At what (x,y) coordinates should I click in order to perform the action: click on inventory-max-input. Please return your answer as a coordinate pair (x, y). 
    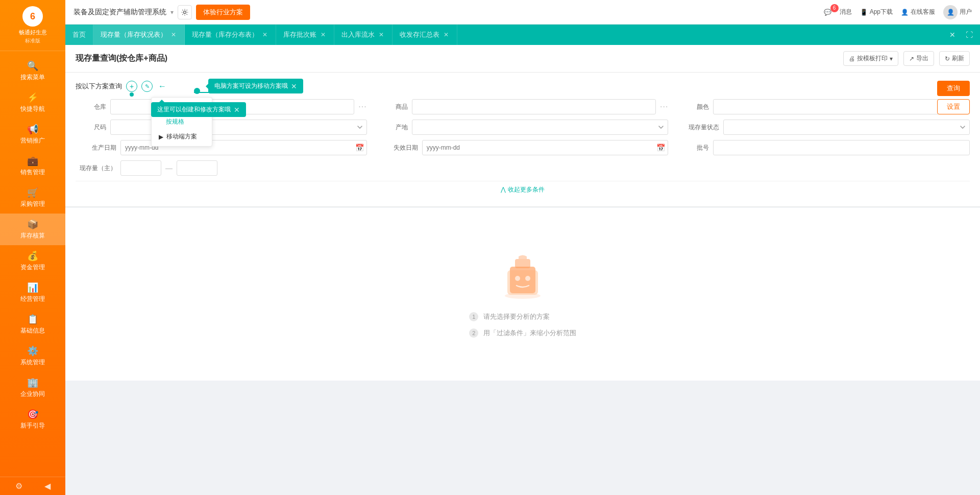
    Looking at the image, I should click on (197, 168).